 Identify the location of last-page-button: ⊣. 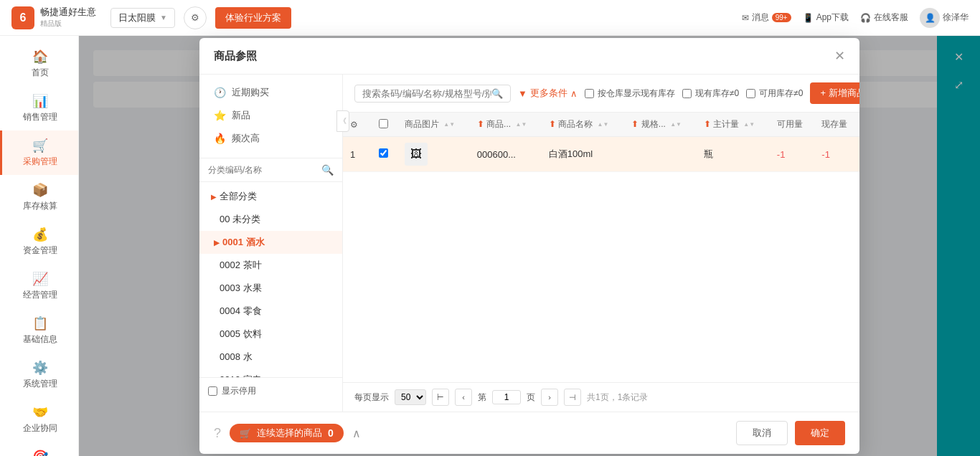
(573, 397).